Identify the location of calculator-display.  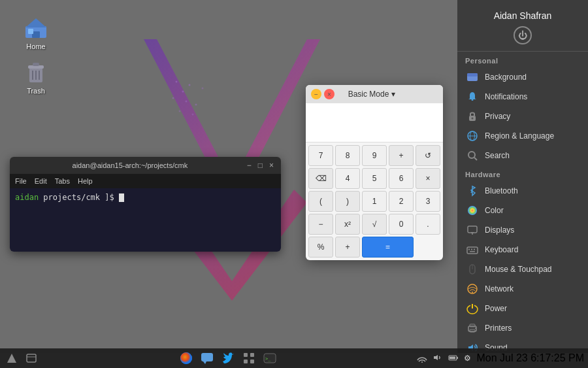
(374, 123).